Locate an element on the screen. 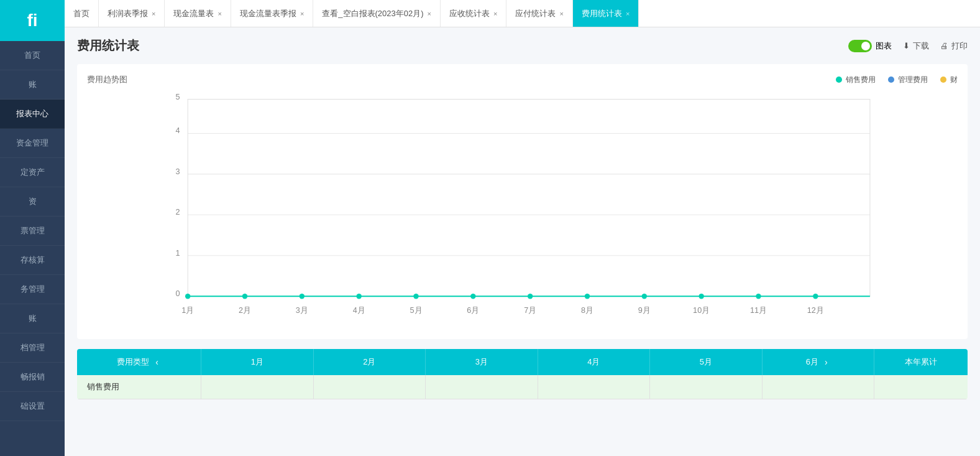 The width and height of the screenshot is (980, 456). point-apr is located at coordinates (359, 296).